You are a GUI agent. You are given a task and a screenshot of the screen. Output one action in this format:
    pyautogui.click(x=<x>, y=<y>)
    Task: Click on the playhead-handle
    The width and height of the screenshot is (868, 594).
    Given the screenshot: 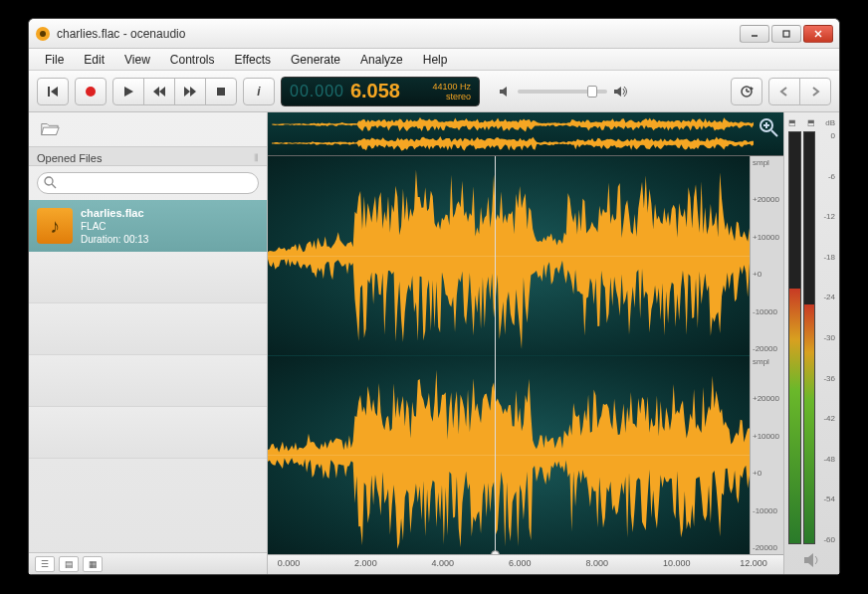 What is the action you would take?
    pyautogui.click(x=496, y=552)
    